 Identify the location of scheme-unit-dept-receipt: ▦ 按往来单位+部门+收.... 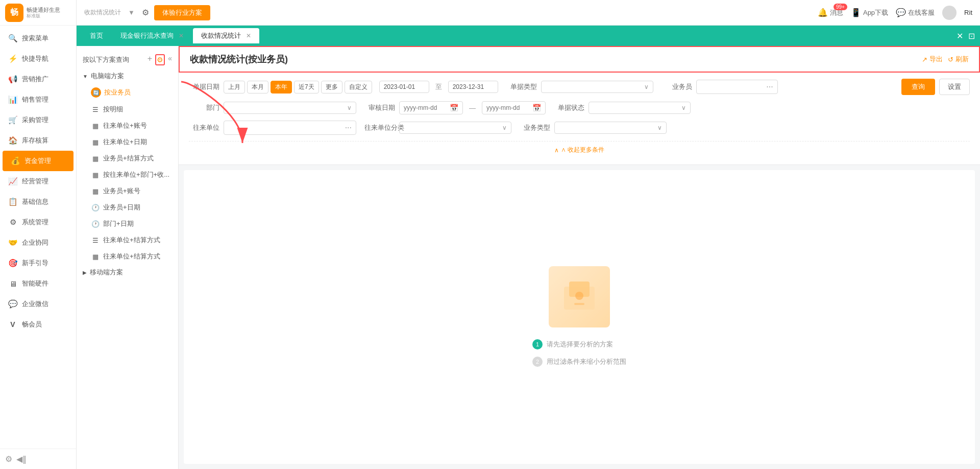
(128, 175).